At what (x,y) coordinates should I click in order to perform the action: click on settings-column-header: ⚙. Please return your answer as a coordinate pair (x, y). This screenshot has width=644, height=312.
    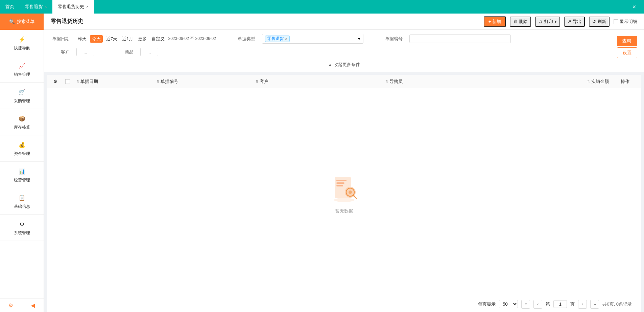
    Looking at the image, I should click on (55, 81).